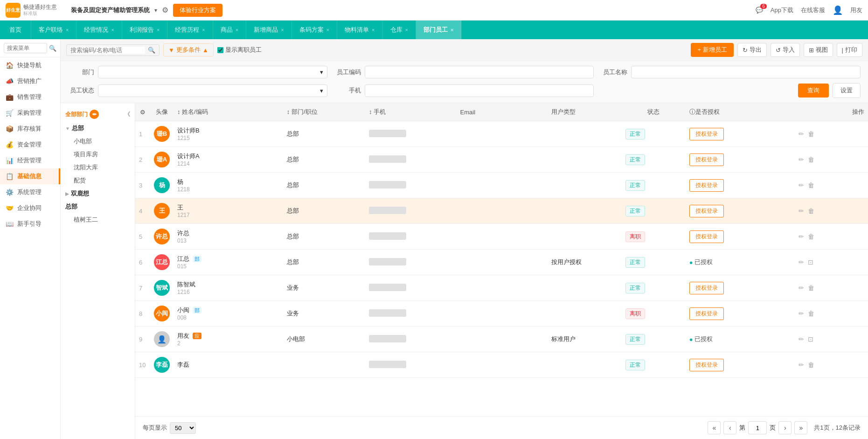 The image size is (868, 439). I want to click on empname-input, so click(746, 72).